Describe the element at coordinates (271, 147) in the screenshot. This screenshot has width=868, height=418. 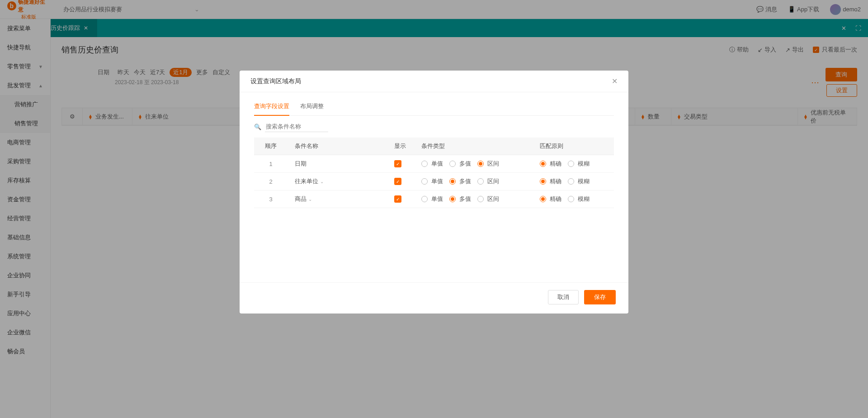
I see `th-seq: 顺序` at that location.